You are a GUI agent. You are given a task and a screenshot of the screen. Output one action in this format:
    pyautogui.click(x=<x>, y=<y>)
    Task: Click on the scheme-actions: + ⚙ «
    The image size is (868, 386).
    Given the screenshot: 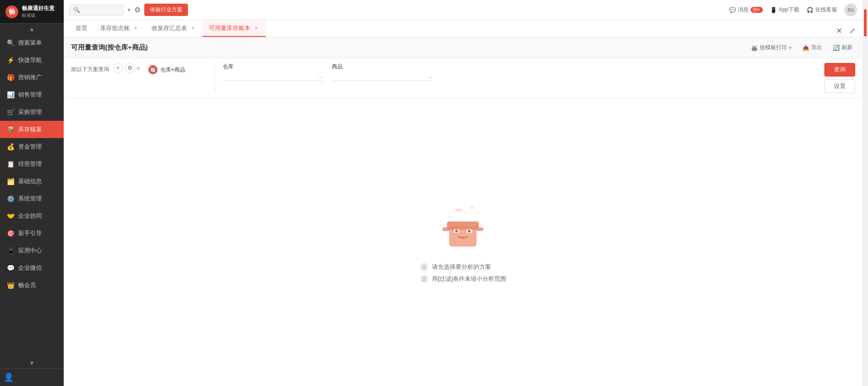 What is the action you would take?
    pyautogui.click(x=127, y=68)
    